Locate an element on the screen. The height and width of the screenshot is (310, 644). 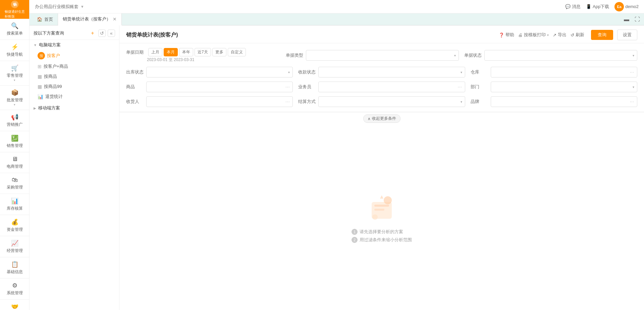
date-range-text: 2023-03-01 至 2023-03-31 is located at coordinates (170, 60).